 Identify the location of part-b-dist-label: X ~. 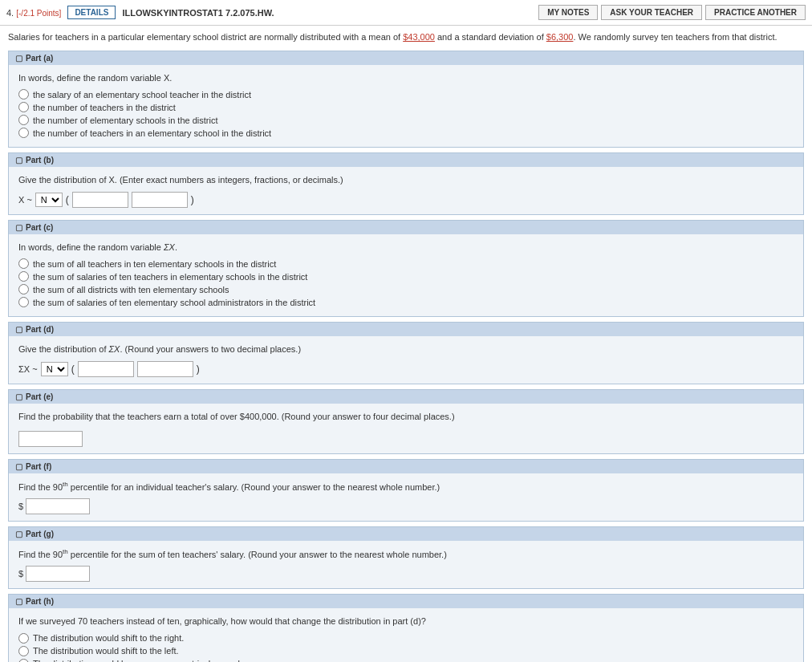
(26, 200).